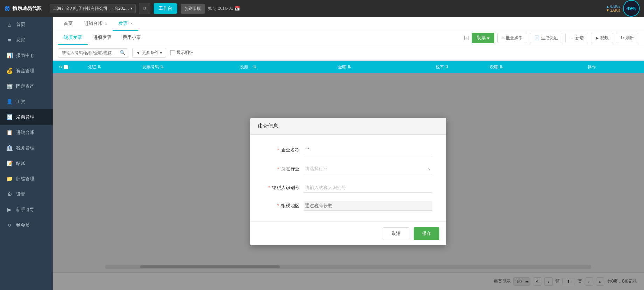  I want to click on sidebar-label-tax: 税务管理, so click(25, 148).